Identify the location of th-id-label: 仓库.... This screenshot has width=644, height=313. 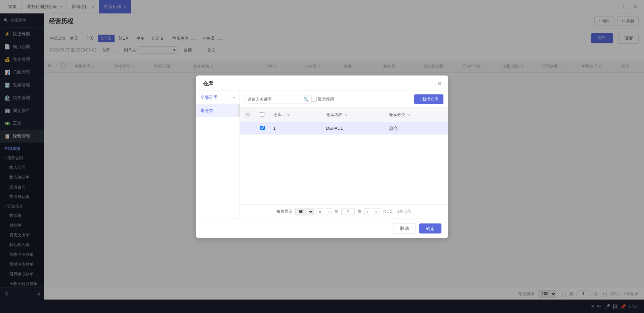
(279, 115).